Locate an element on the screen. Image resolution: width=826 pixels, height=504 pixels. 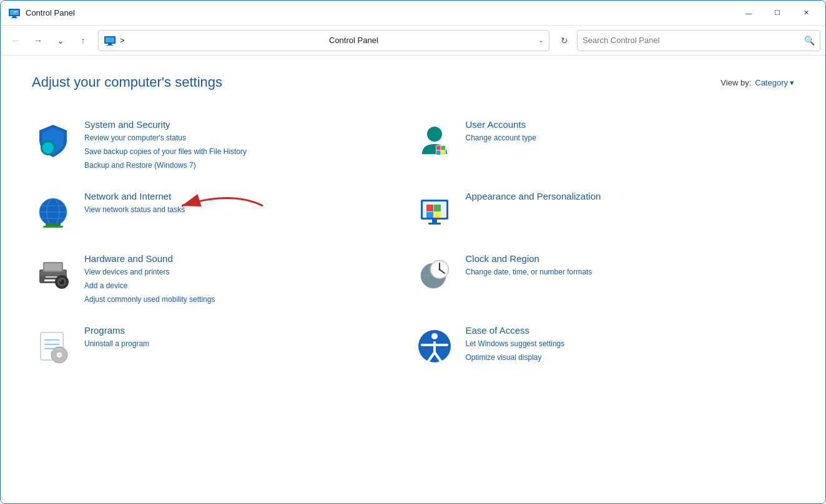
forward-icon: → is located at coordinates (38, 41).